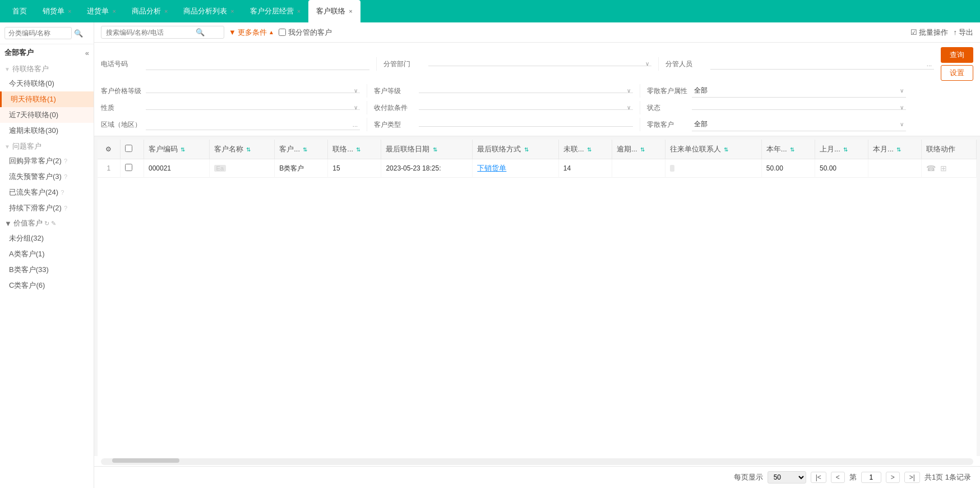 The width and height of the screenshot is (980, 488). Describe the element at coordinates (799, 91) in the screenshot. I see `filter-retail-attr-select: 全部 ∨` at that location.